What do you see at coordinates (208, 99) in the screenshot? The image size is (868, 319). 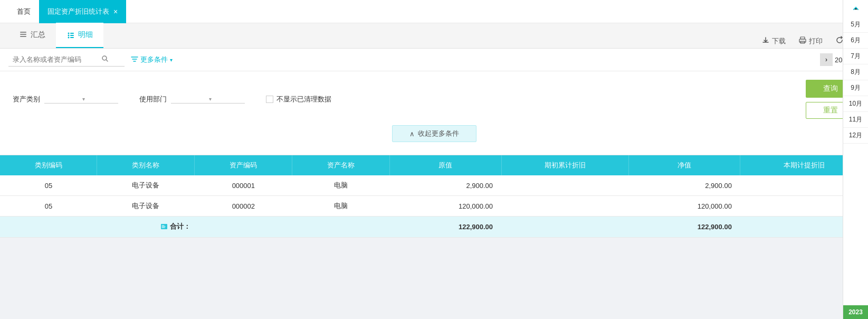 I see `department-select: ▾` at bounding box center [208, 99].